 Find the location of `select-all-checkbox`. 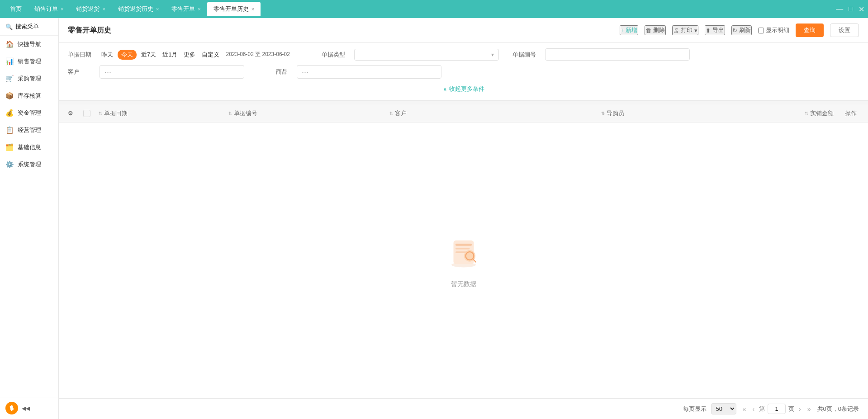

select-all-checkbox is located at coordinates (87, 113).